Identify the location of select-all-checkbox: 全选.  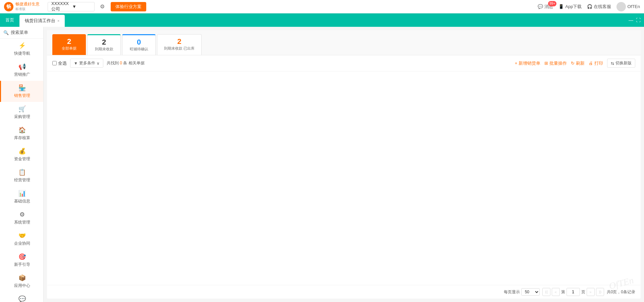
(60, 63).